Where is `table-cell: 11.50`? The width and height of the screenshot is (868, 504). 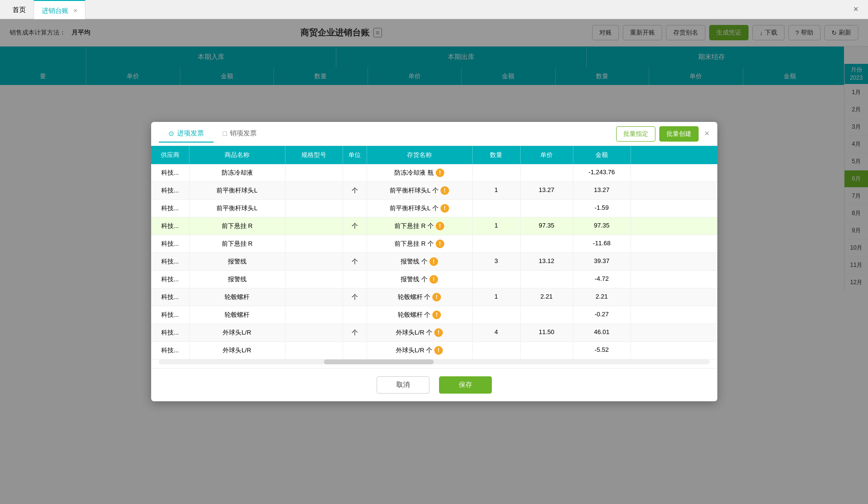 table-cell: 11.50 is located at coordinates (547, 333).